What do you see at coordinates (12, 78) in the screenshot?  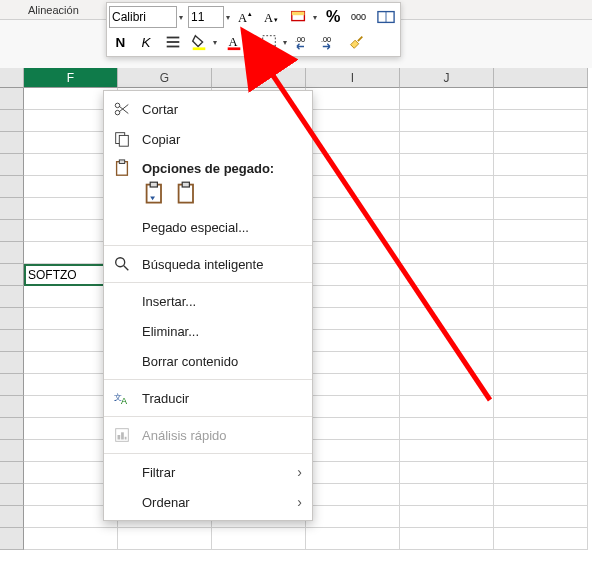 I see `select-all-corner` at bounding box center [12, 78].